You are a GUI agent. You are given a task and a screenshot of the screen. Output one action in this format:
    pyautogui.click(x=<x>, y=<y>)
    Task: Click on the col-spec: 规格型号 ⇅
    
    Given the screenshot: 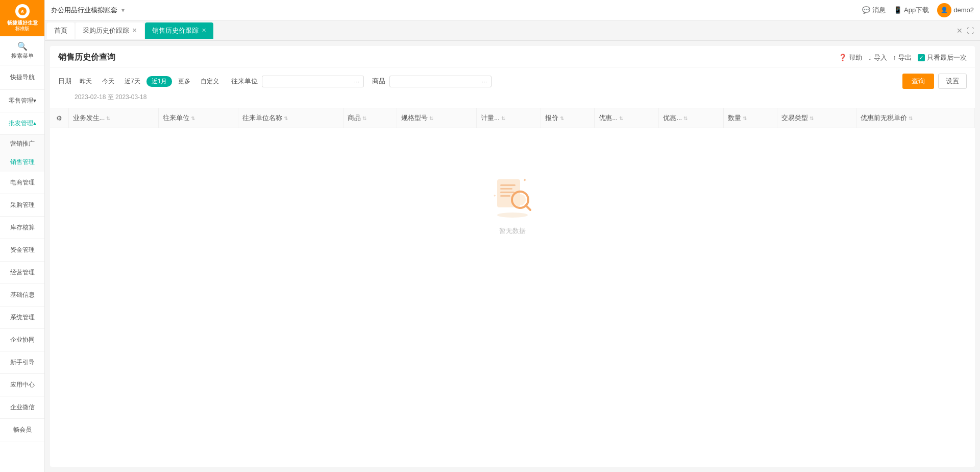 What is the action you would take?
    pyautogui.click(x=437, y=119)
    